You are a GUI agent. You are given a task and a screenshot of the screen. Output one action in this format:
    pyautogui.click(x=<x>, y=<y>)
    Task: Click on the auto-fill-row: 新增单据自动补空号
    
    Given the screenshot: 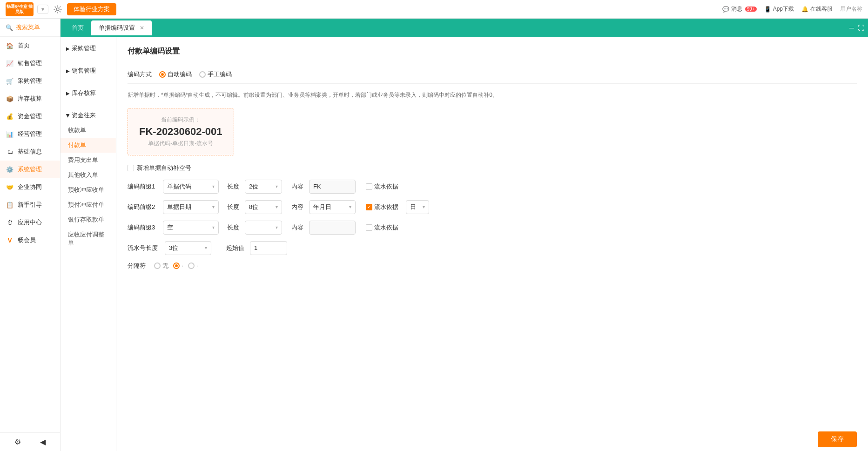 What is the action you would take?
    pyautogui.click(x=492, y=168)
    